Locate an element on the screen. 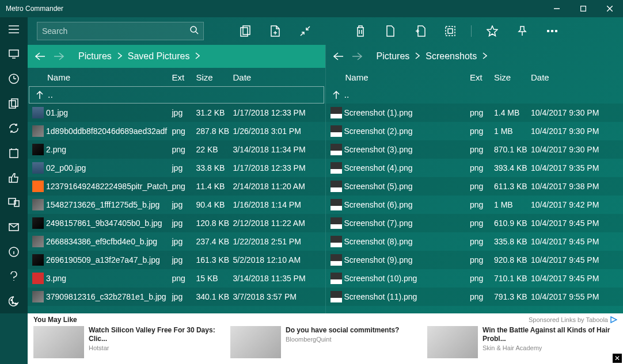  info-icon is located at coordinates (14, 252).